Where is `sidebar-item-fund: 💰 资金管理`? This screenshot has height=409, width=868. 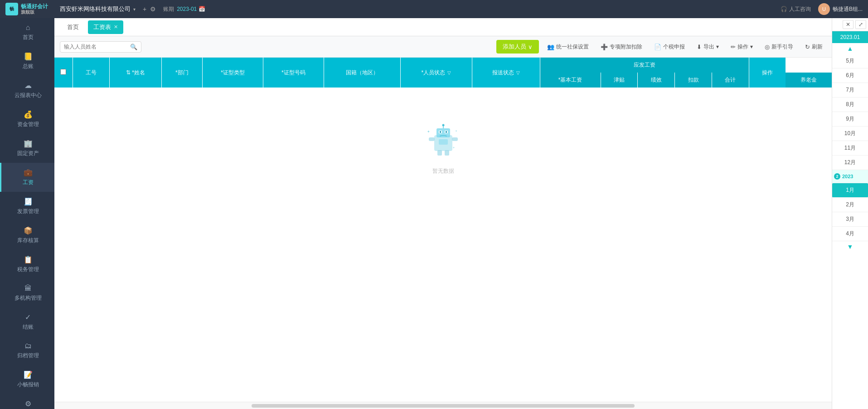 sidebar-item-fund: 💰 资金管理 is located at coordinates (27, 119).